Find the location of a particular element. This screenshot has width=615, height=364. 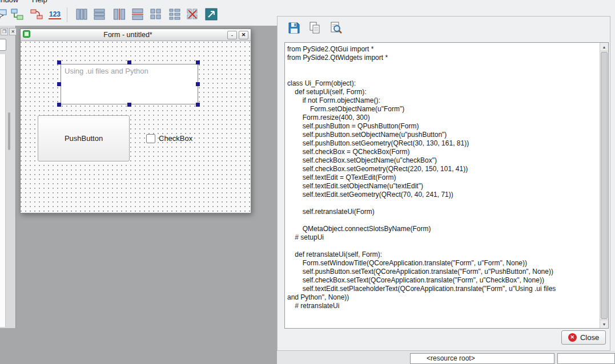

copy-code-button is located at coordinates (315, 29).